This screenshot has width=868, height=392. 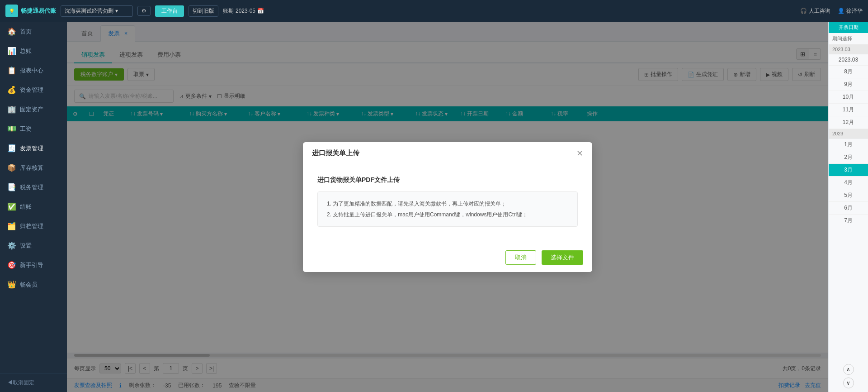 What do you see at coordinates (448, 154) in the screenshot?
I see `modal-header: 进口报关单上传 ✕` at bounding box center [448, 154].